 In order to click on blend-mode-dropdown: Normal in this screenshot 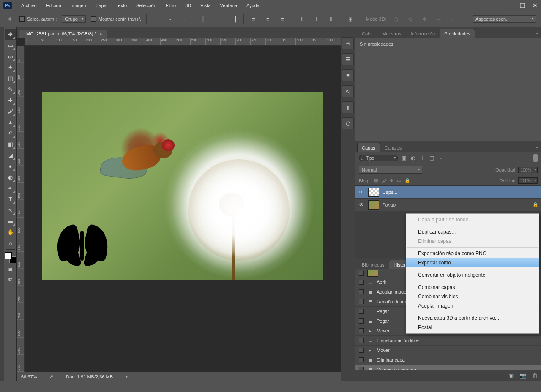, I will do `click(391, 170)`.